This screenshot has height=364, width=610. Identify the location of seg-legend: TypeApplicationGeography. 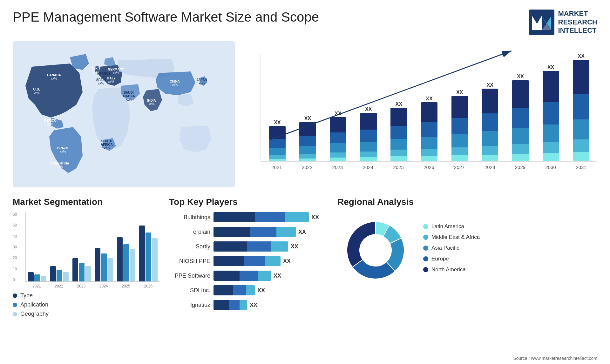
(86, 305).